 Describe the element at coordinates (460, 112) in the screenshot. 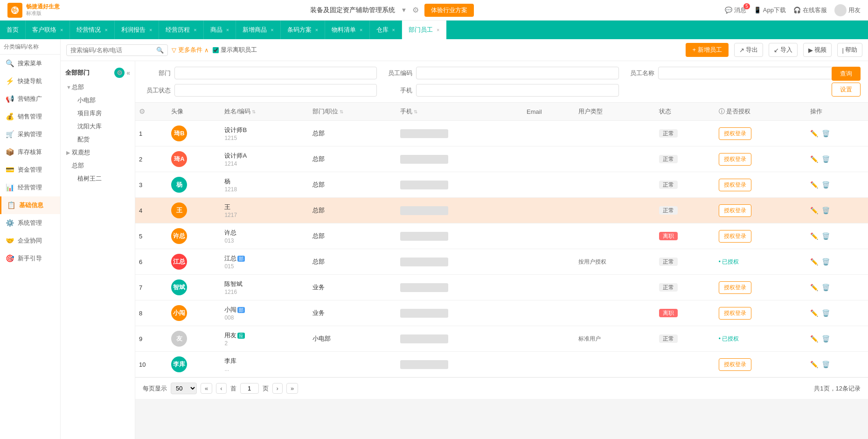

I see `th-phone: 手机⇅` at that location.